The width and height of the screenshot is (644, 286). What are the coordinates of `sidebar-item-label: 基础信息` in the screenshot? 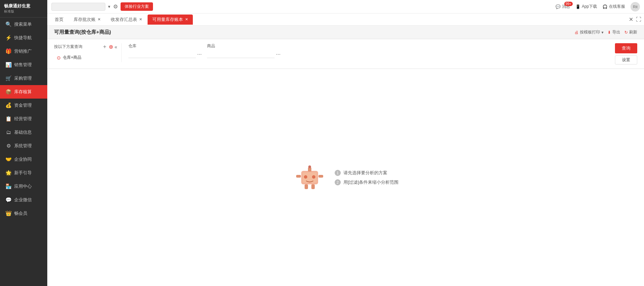 It's located at (23, 132).